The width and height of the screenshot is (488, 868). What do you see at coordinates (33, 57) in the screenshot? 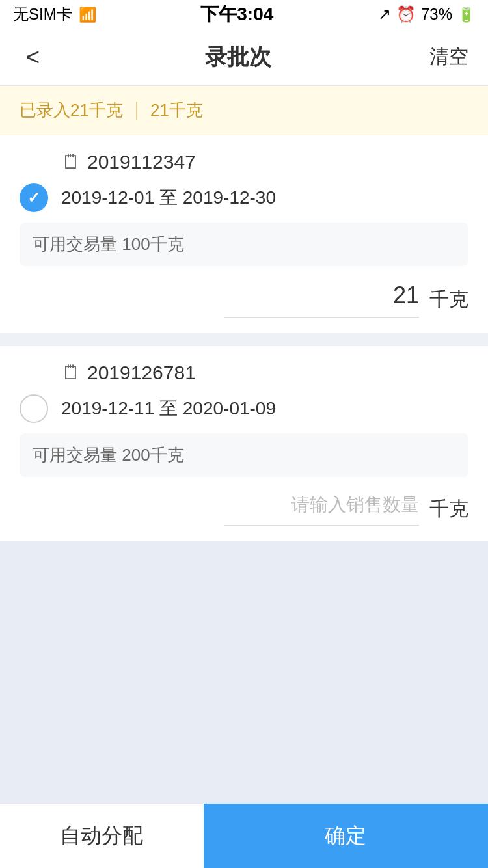
I see `back-button: <` at bounding box center [33, 57].